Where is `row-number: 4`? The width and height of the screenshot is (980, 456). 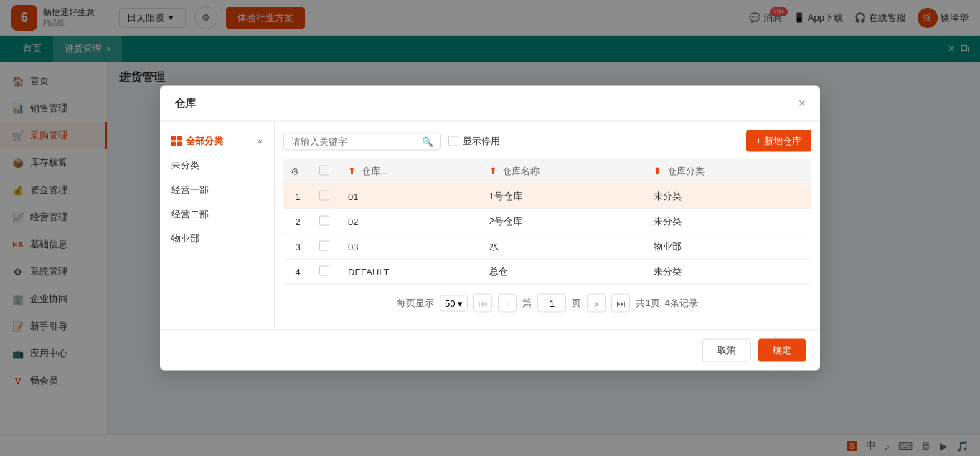
row-number: 4 is located at coordinates (298, 271).